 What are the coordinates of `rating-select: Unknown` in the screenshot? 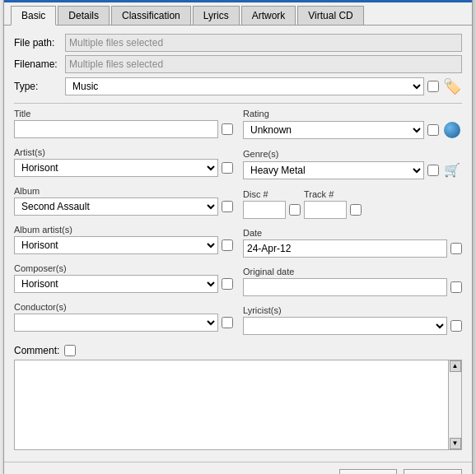 It's located at (334, 130).